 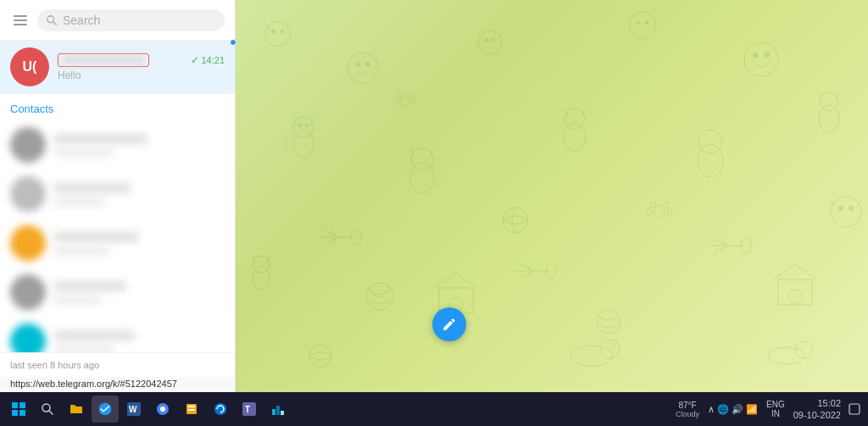 I want to click on svg-text: T, so click(x=248, y=410).